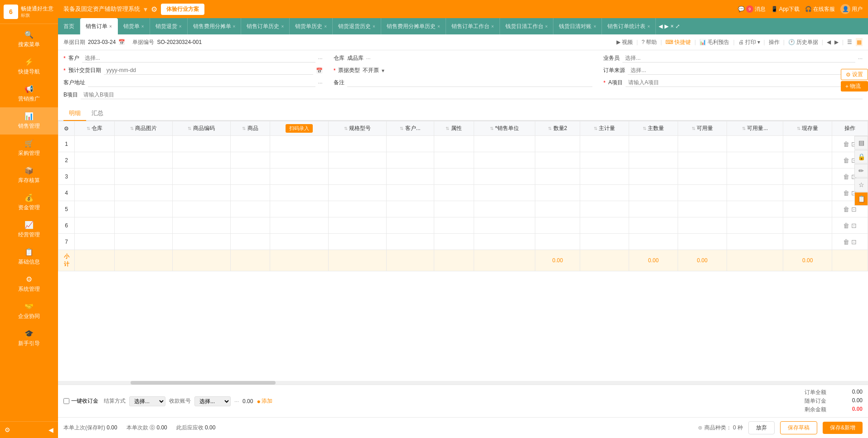  What do you see at coordinates (861, 143) in the screenshot?
I see `float-btn-1: ▤` at bounding box center [861, 143].